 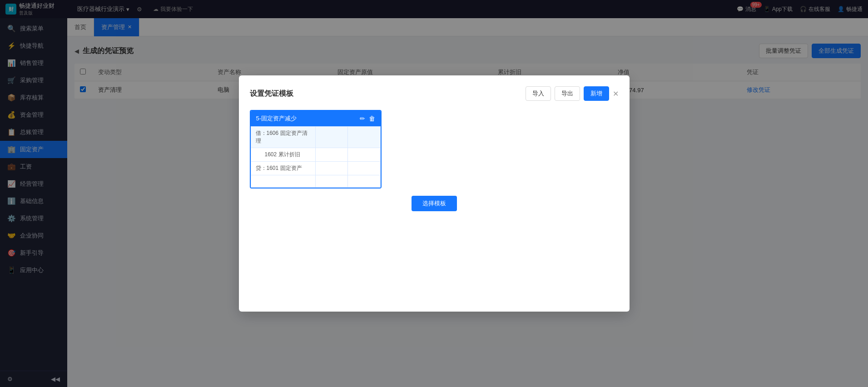 I want to click on template-card-header: 5-固定资产减少 ✏ 🗑, so click(x=316, y=119).